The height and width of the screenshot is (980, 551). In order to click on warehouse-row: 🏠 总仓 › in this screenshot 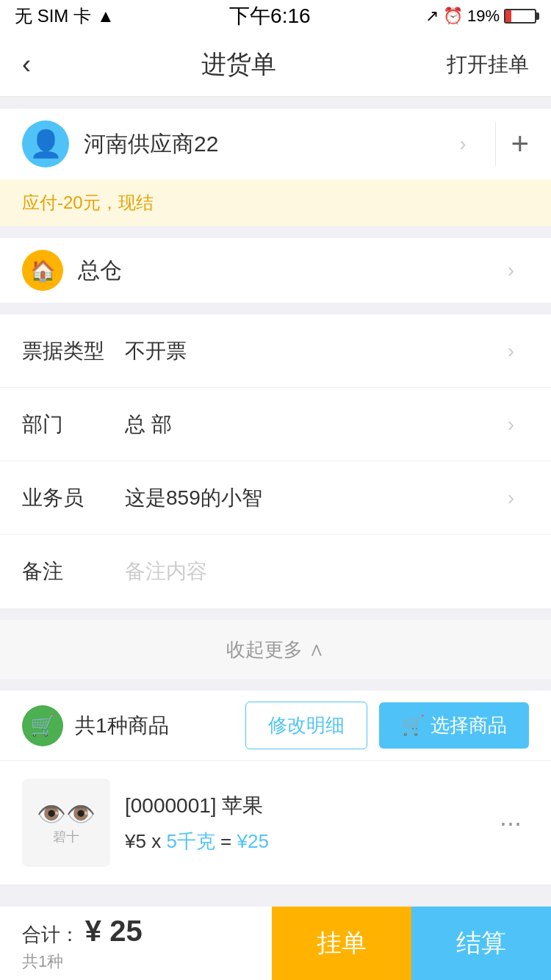, I will do `click(276, 270)`.